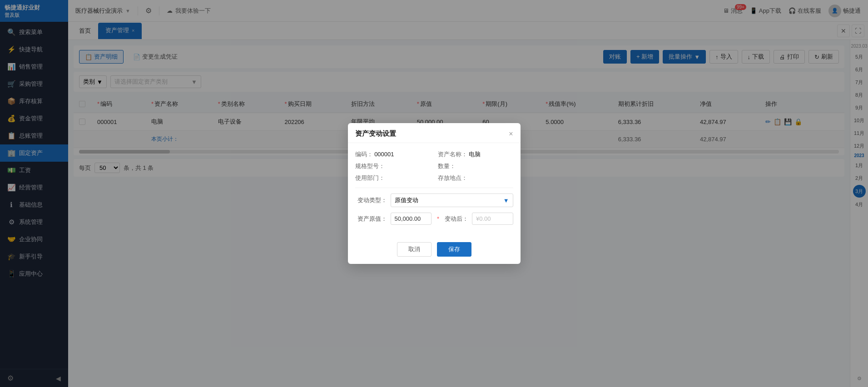 Image resolution: width=868 pixels, height=387 pixels. Describe the element at coordinates (434, 194) in the screenshot. I see `asset-change-modal: 资产变动设置 × 编码： 000001 资产名称： 电脑 规格型号： 数量：` at that location.